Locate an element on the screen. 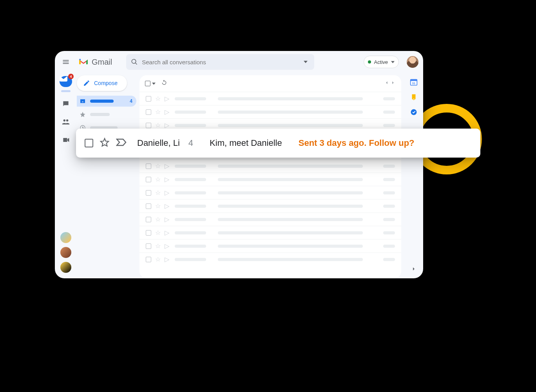 The image size is (536, 392). pencil-icon is located at coordinates (87, 83).